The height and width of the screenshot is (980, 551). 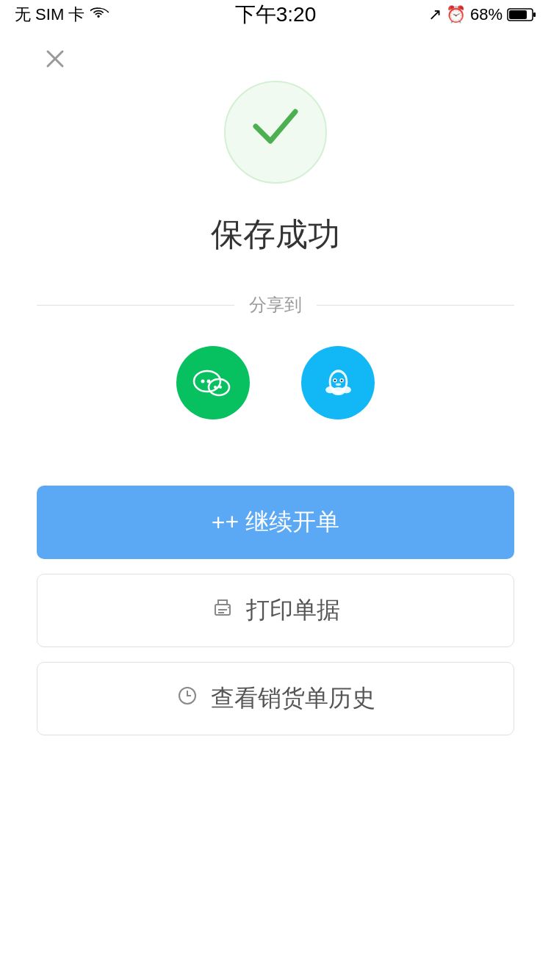 What do you see at coordinates (187, 699) in the screenshot?
I see `history-icon` at bounding box center [187, 699].